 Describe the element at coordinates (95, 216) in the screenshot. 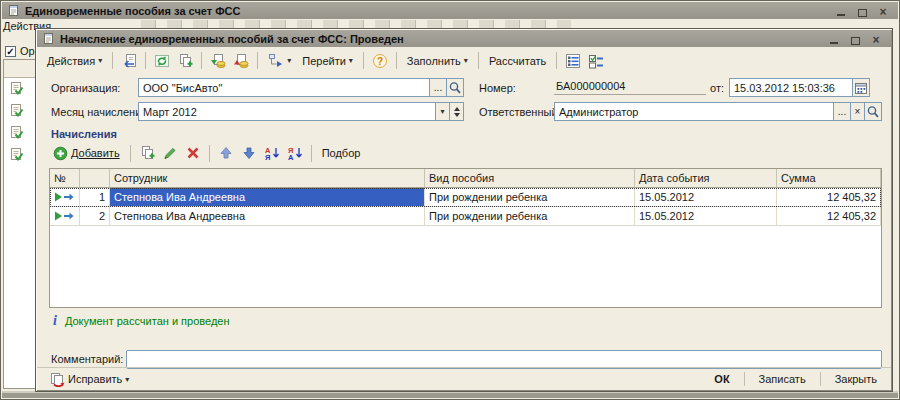

I see `row-number-cell: 2` at that location.